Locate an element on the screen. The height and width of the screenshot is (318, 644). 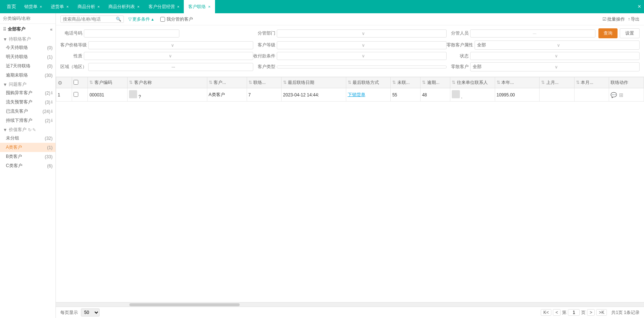
batch-icon: ☑ is located at coordinates (604, 19).